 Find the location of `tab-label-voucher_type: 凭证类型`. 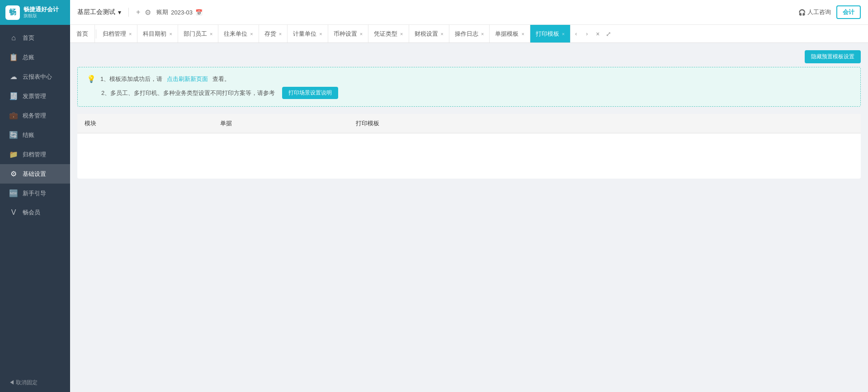

tab-label-voucher_type: 凭证类型 is located at coordinates (386, 34).